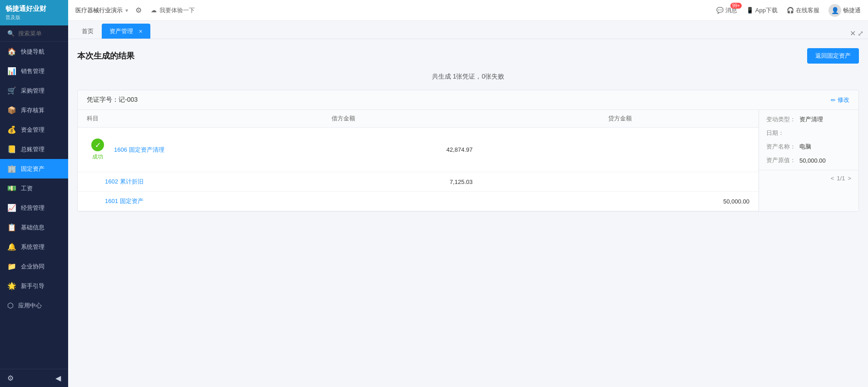 This screenshot has height=387, width=868. Describe the element at coordinates (790, 10) in the screenshot. I see `headset-icon: 🎧` at that location.